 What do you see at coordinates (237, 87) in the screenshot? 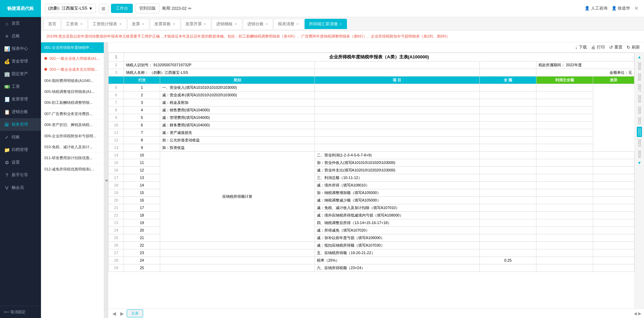
I see `item-cell: 一、营业收入(填写A101010\101020\103000)` at bounding box center [237, 87].